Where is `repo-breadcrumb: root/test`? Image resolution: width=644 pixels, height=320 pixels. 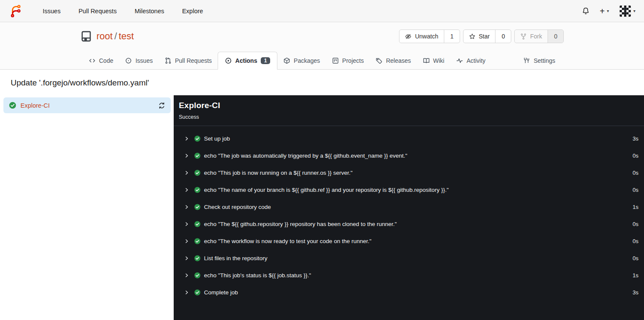 repo-breadcrumb: root/test is located at coordinates (115, 36).